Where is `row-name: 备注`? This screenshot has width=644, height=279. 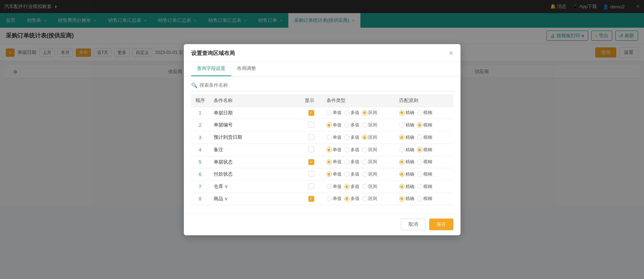 row-name: 备注 is located at coordinates (255, 150).